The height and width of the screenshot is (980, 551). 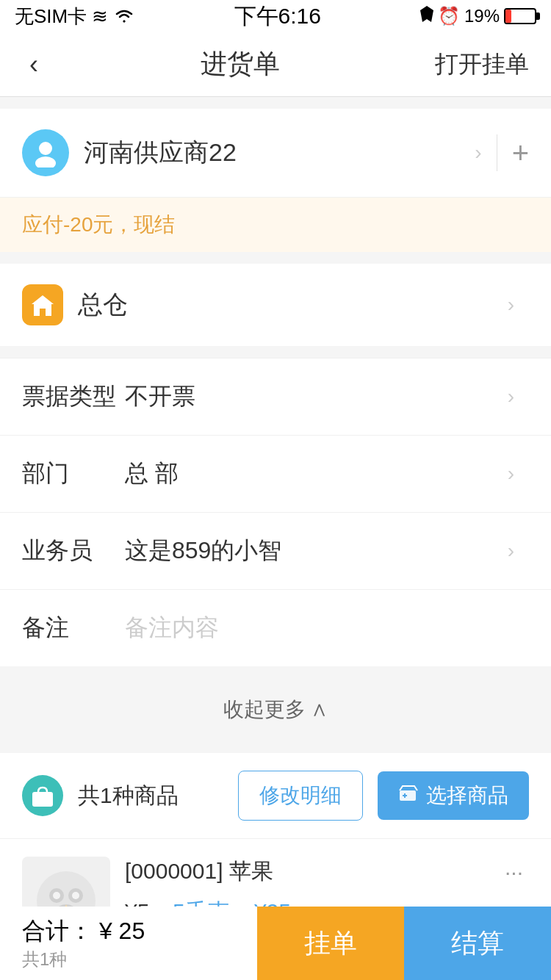 I want to click on house-icon, so click(x=43, y=305).